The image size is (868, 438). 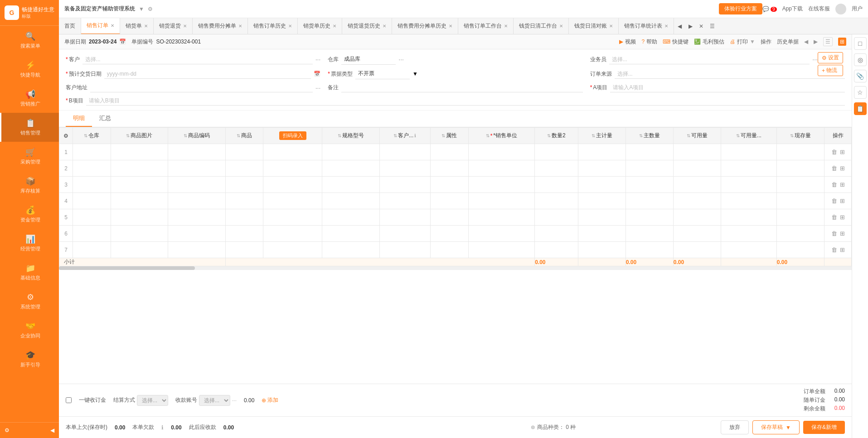 I want to click on calendar-icon: 📅, so click(x=122, y=42).